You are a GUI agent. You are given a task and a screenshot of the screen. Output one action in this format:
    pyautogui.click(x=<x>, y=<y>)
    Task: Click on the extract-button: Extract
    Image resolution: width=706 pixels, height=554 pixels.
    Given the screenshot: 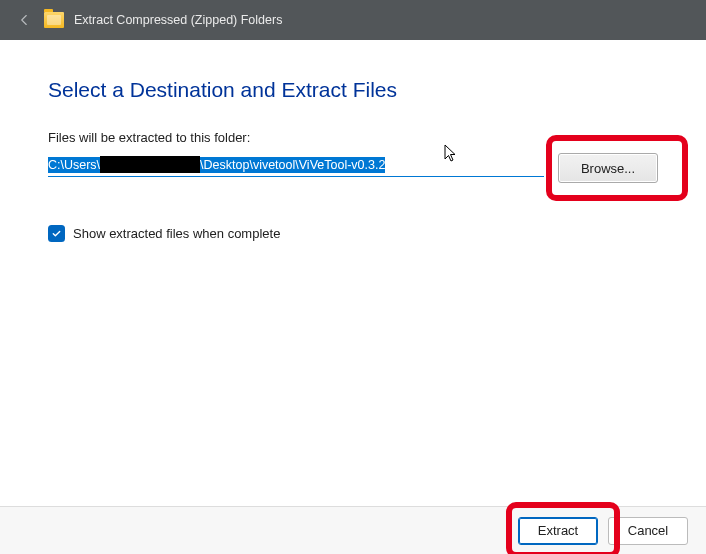 What is the action you would take?
    pyautogui.click(x=558, y=531)
    